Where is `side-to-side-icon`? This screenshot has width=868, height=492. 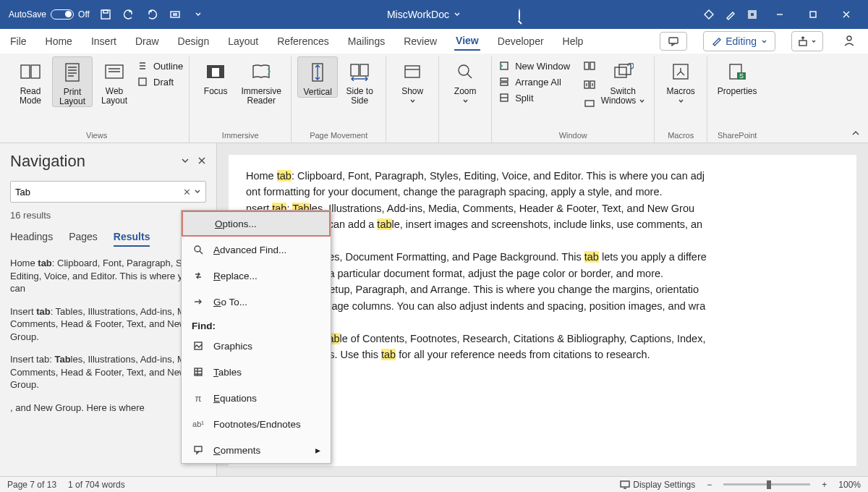
side-to-side-icon is located at coordinates (359, 72).